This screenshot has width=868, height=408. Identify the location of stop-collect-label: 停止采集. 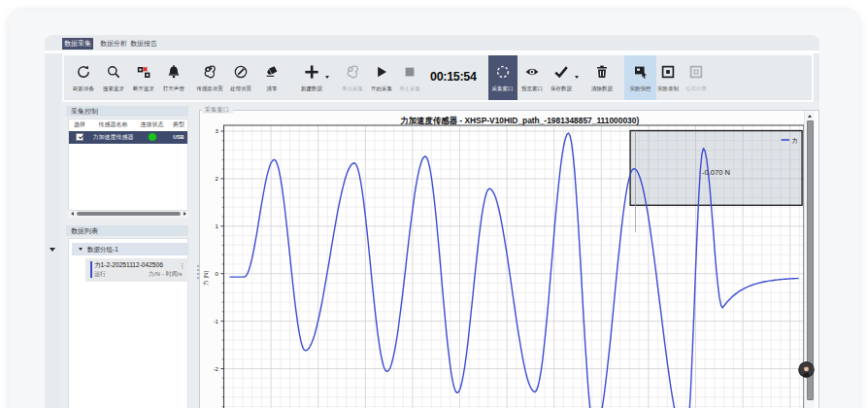
(410, 89).